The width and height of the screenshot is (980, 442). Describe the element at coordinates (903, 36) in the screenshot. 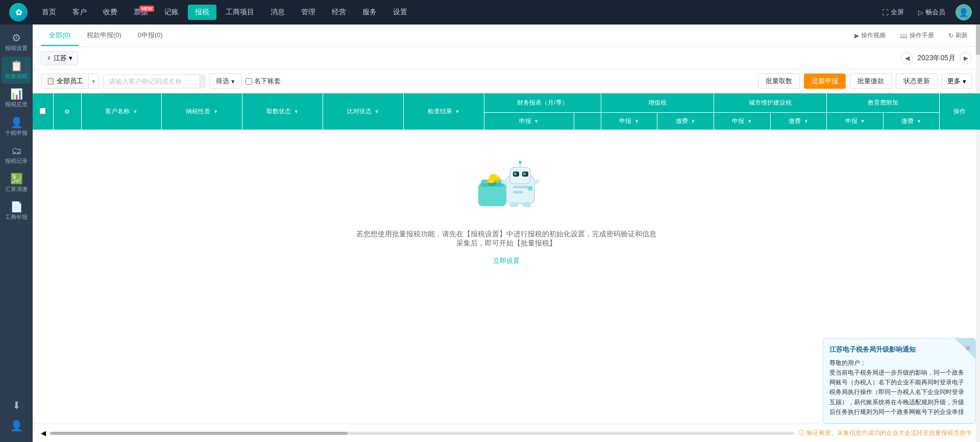

I see `manual-icon: 📖` at that location.